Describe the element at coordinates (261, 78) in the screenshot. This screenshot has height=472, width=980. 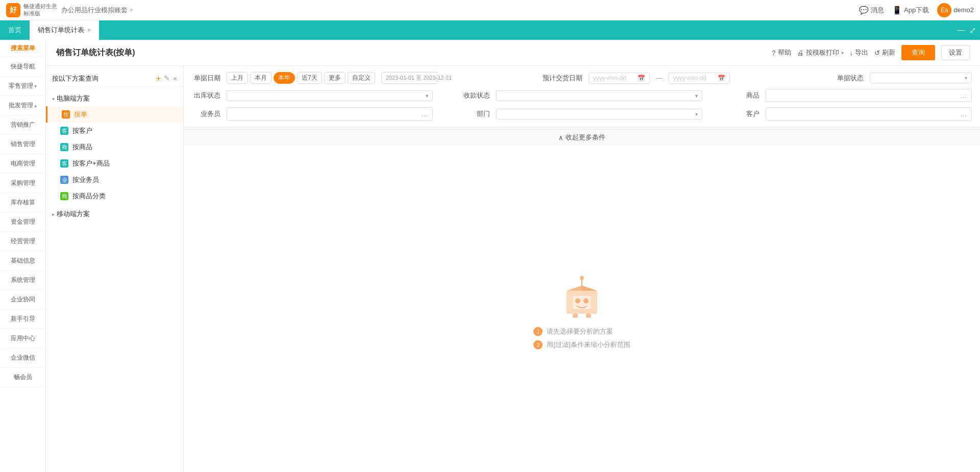
I see `this-month-btn: 本月` at that location.